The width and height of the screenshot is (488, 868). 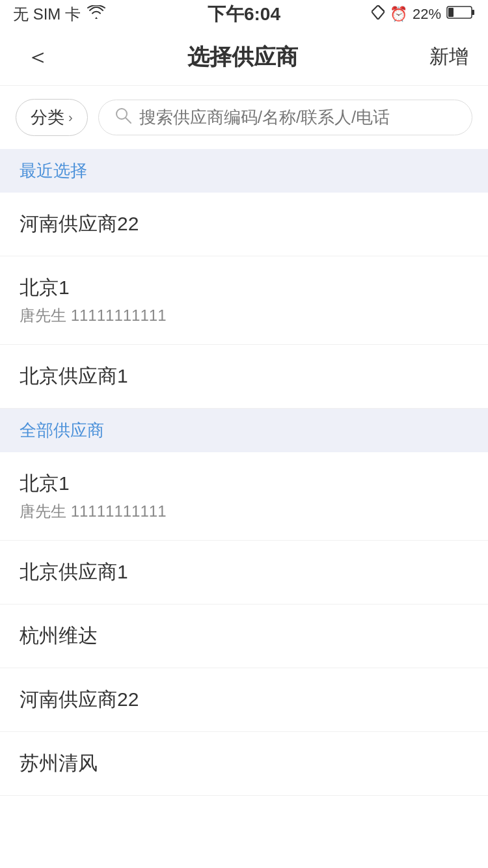 What do you see at coordinates (96, 14) in the screenshot?
I see `wifi-icon` at bounding box center [96, 14].